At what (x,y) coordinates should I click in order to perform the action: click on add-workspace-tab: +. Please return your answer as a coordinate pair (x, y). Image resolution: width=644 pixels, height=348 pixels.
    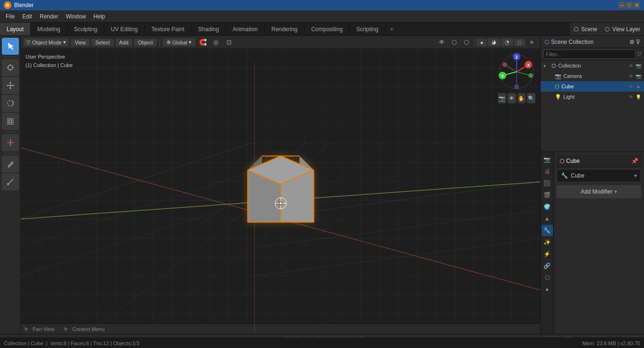
    Looking at the image, I should click on (392, 29).